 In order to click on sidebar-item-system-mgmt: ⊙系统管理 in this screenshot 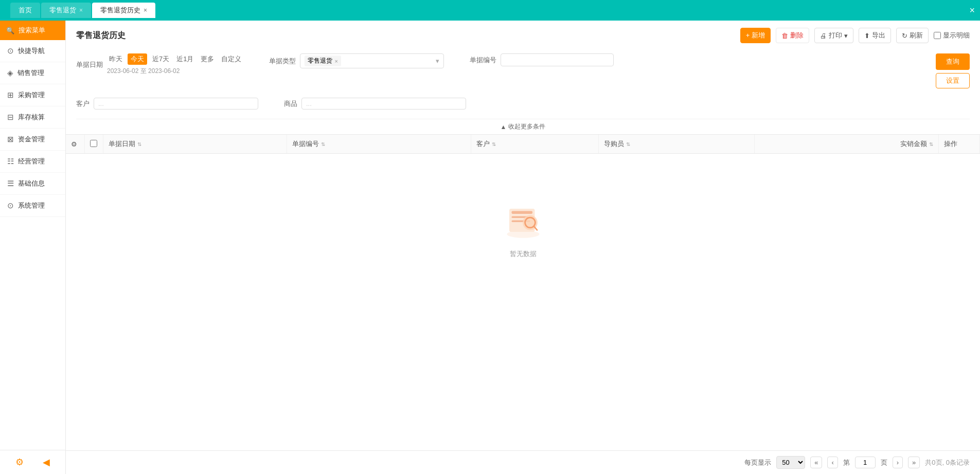, I will do `click(33, 206)`.